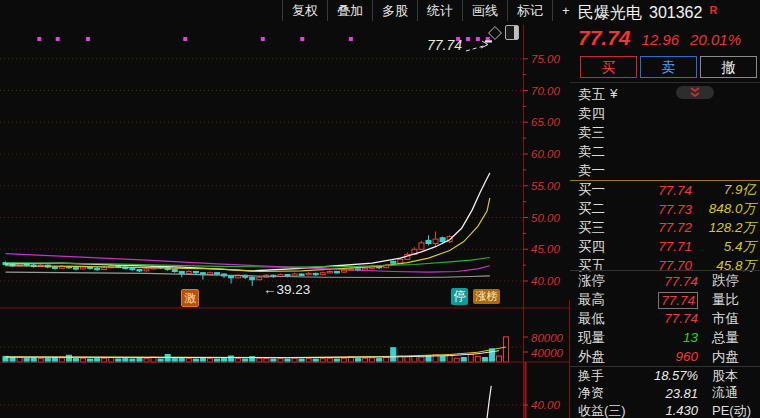 This screenshot has height=418, width=760. I want to click on stat-label: 流通, so click(718, 393).